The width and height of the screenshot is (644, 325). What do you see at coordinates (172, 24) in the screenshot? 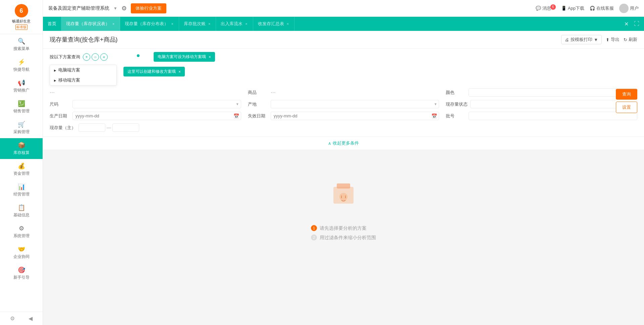
I see `tab-close-inventory-distribution: ×` at bounding box center [172, 24].